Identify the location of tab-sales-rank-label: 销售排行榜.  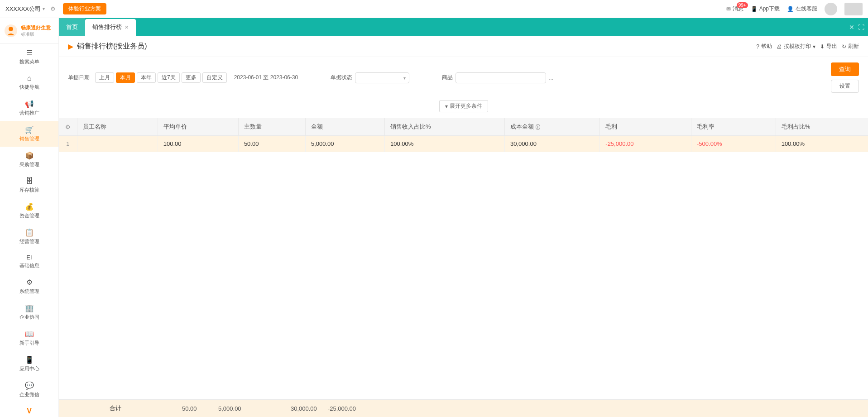
(107, 27).